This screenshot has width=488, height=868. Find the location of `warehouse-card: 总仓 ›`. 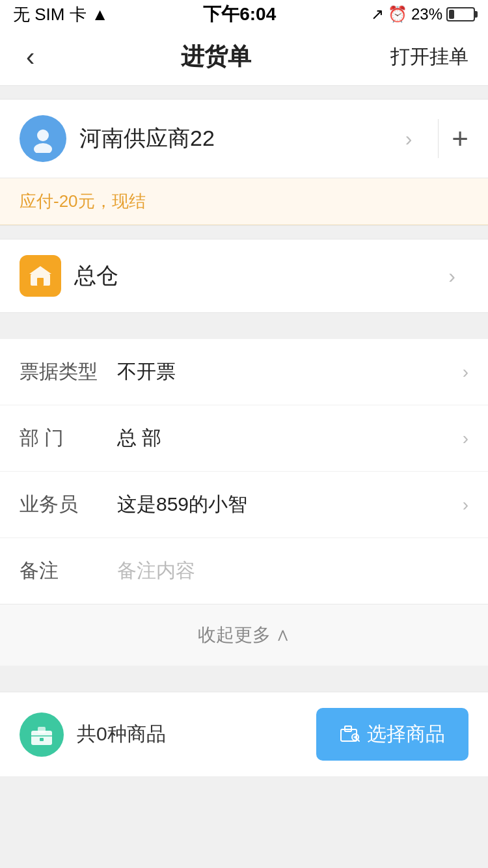

warehouse-card: 总仓 › is located at coordinates (244, 276).